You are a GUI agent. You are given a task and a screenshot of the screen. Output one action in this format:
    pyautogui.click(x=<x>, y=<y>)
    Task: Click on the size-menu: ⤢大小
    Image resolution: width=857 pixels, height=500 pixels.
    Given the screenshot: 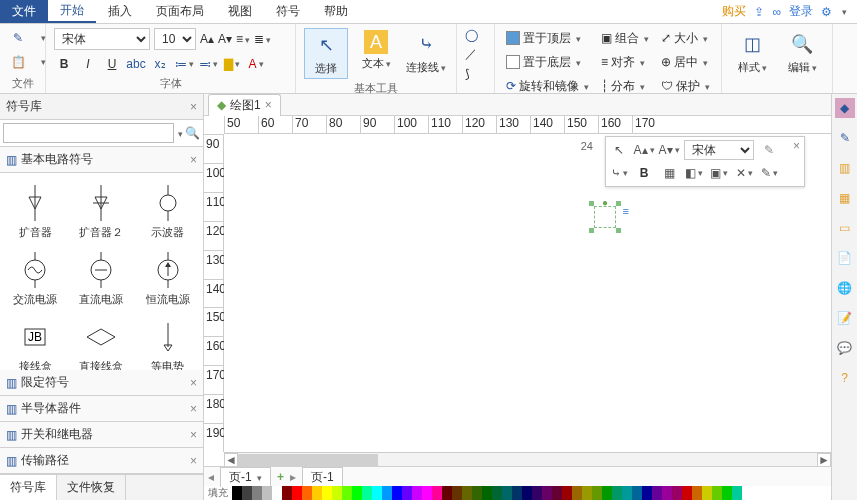 What is the action you would take?
    pyautogui.click(x=686, y=38)
    